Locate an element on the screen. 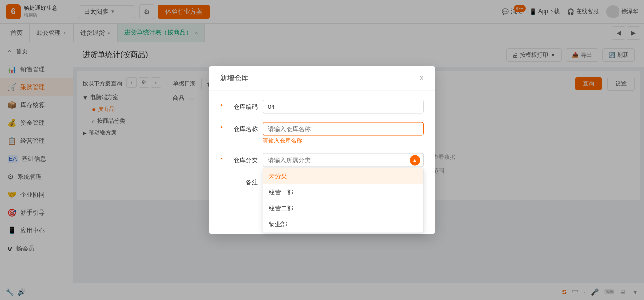 This screenshot has height=300, width=644. dropdown-item-property: 物业部 is located at coordinates (343, 225).